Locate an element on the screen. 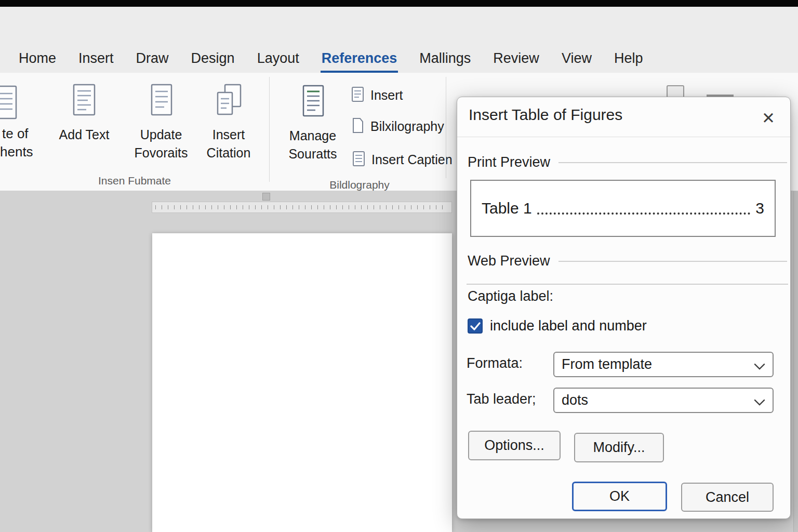  print-preview-section: Print Preview is located at coordinates (628, 162).